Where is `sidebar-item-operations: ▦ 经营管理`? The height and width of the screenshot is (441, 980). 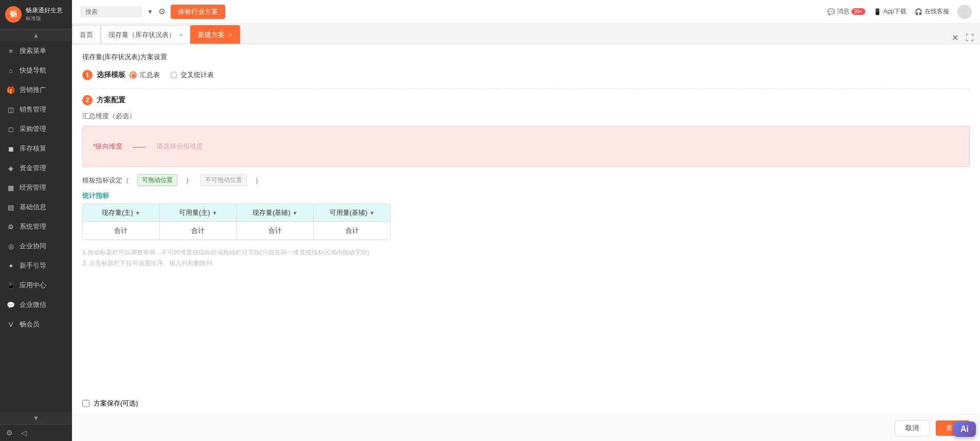 sidebar-item-operations: ▦ 经营管理 is located at coordinates (36, 188).